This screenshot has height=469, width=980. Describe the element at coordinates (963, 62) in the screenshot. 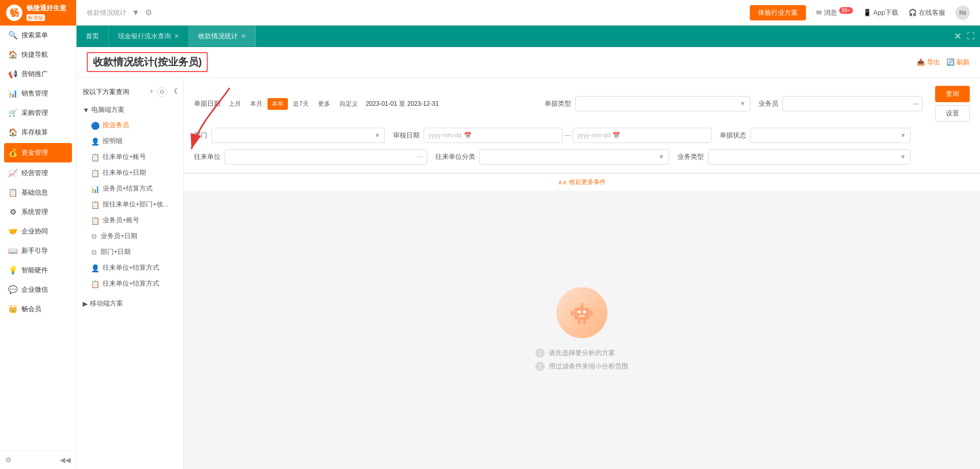

I see `refresh-label: 刷新` at that location.